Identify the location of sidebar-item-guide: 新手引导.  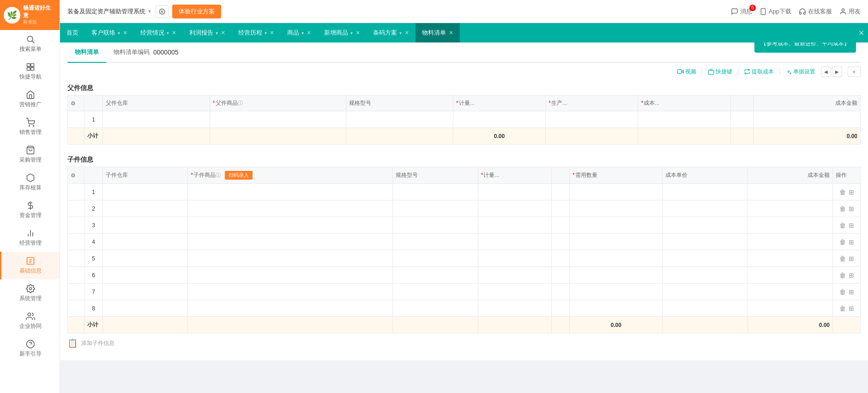
(30, 349).